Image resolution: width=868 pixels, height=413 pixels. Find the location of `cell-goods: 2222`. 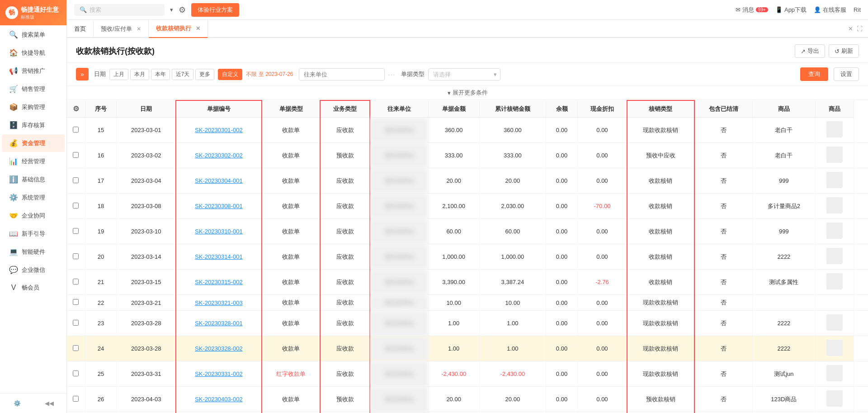

cell-goods: 2222 is located at coordinates (784, 323).